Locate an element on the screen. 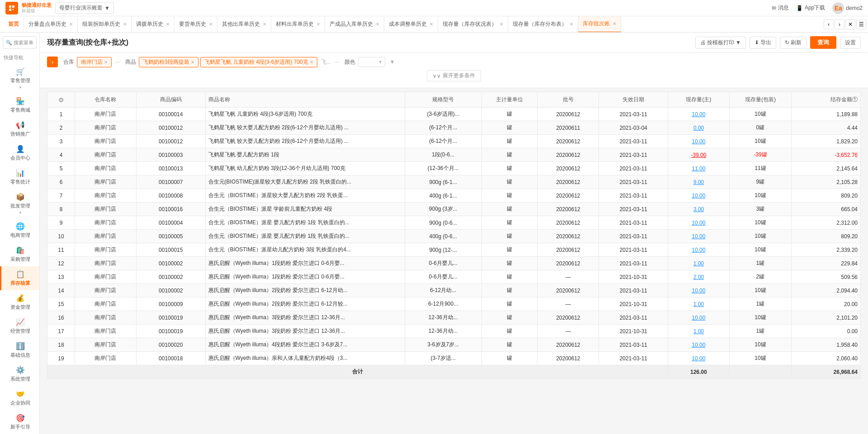 The width and height of the screenshot is (868, 434). nav-menu-btn: ☰ is located at coordinates (861, 24).